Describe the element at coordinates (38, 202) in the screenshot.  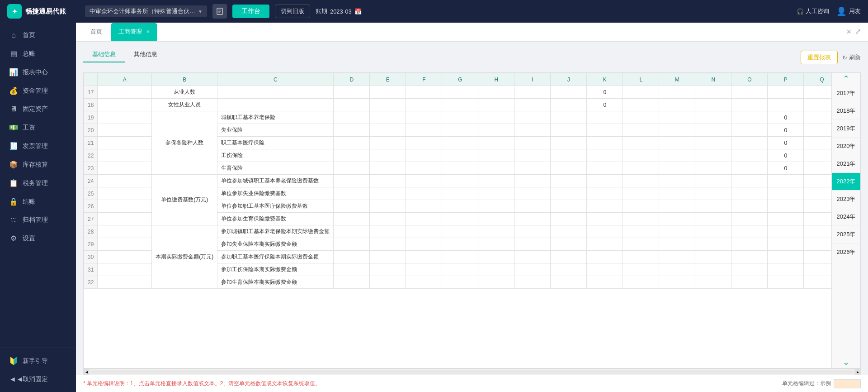
I see `sidebar-item-close: 🔒 结账` at that location.